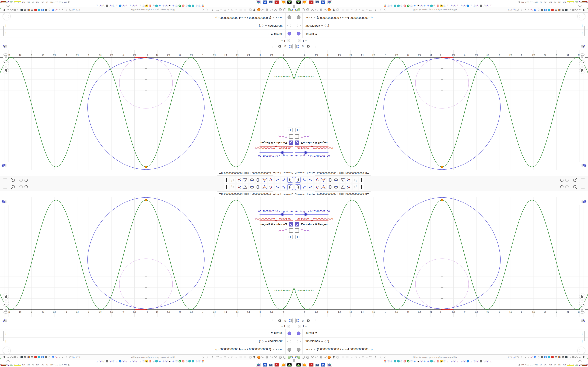 This screenshot has height=367, width=588. I want to click on favicon-image: ▲, so click(441, 6).